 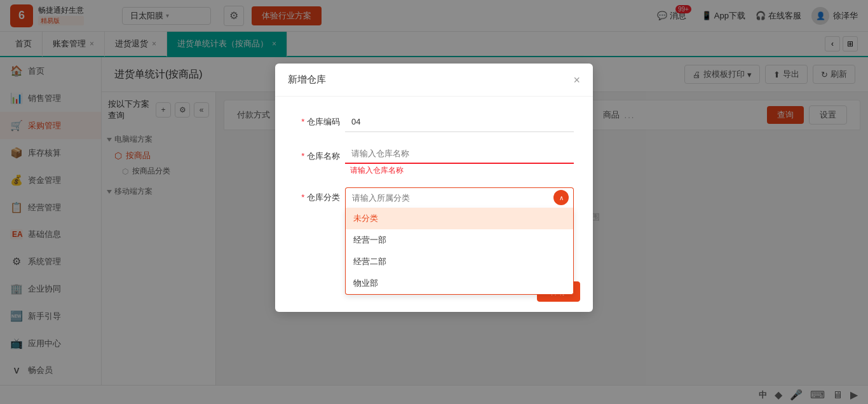 What do you see at coordinates (434, 152) in the screenshot?
I see `modal-body: 仓库编码 仓库名称 请输入仓库名称 仓库分类 ∧` at bounding box center [434, 152].